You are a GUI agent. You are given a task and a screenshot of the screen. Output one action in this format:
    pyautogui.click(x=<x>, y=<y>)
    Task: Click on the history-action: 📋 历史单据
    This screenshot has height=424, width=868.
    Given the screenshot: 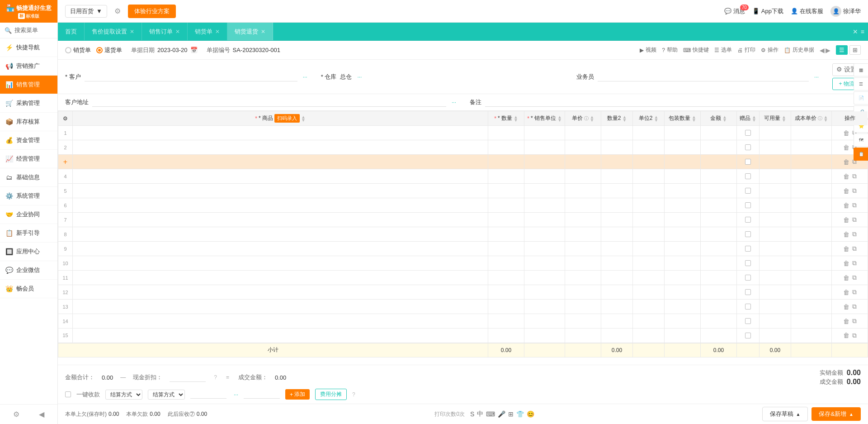 What is the action you would take?
    pyautogui.click(x=799, y=50)
    